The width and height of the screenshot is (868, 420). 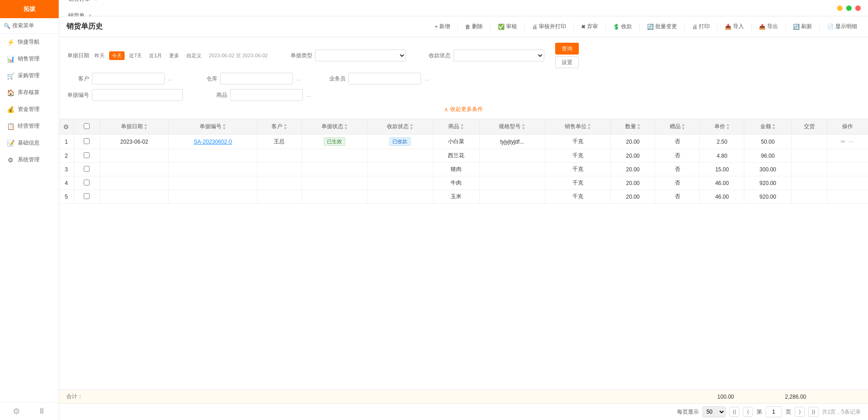 What do you see at coordinates (29, 93) in the screenshot?
I see `sidebar-item-inventory: 🏠库存核算` at bounding box center [29, 93].